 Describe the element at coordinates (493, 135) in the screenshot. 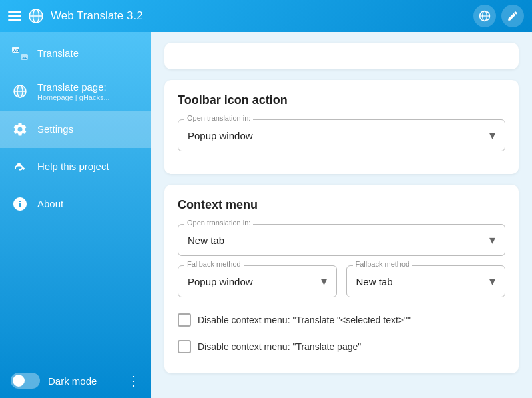

I see `toolbar-chevron-down-icon: ▾` at that location.